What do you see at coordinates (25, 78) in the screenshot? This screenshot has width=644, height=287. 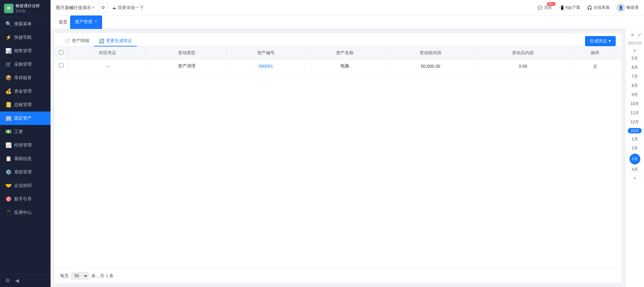 I see `sidebar-item-inventory: 📦库存核算` at bounding box center [25, 78].